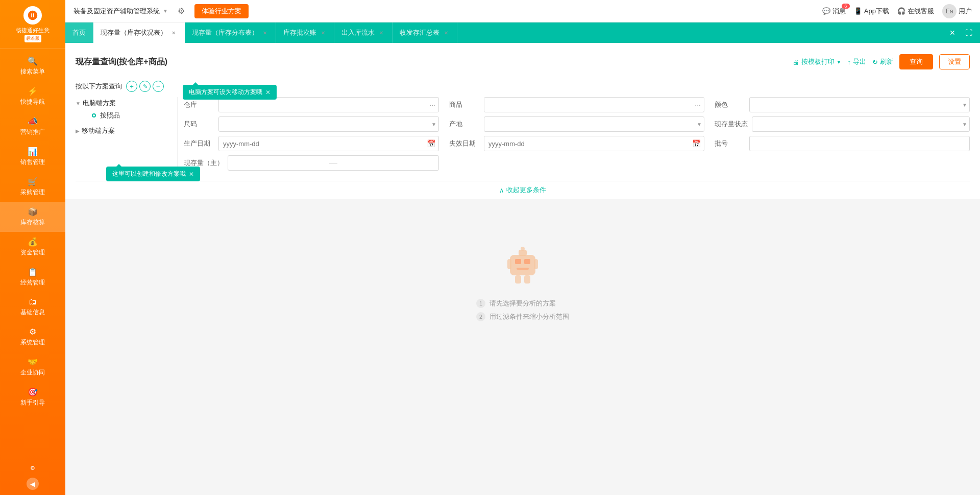 The width and height of the screenshot is (980, 495). Describe the element at coordinates (696, 144) in the screenshot. I see `expiry-date-calendar-btn: 📅` at that location.